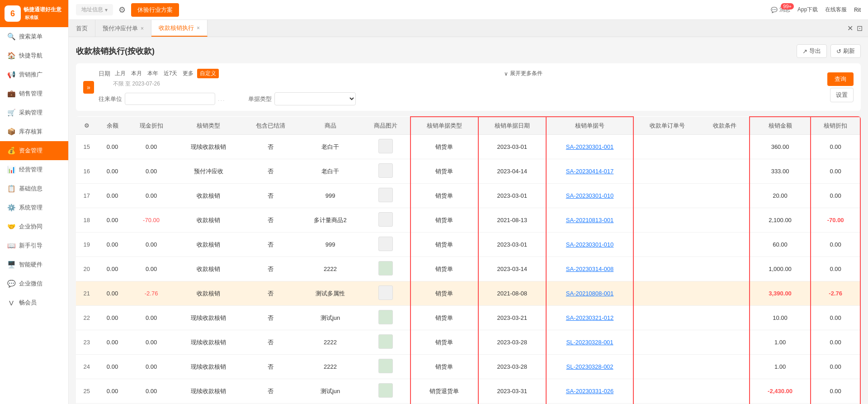 The height and width of the screenshot is (404, 868). What do you see at coordinates (34, 132) in the screenshot?
I see `sidebar-item-inventory: 📦 库存核算` at bounding box center [34, 132].